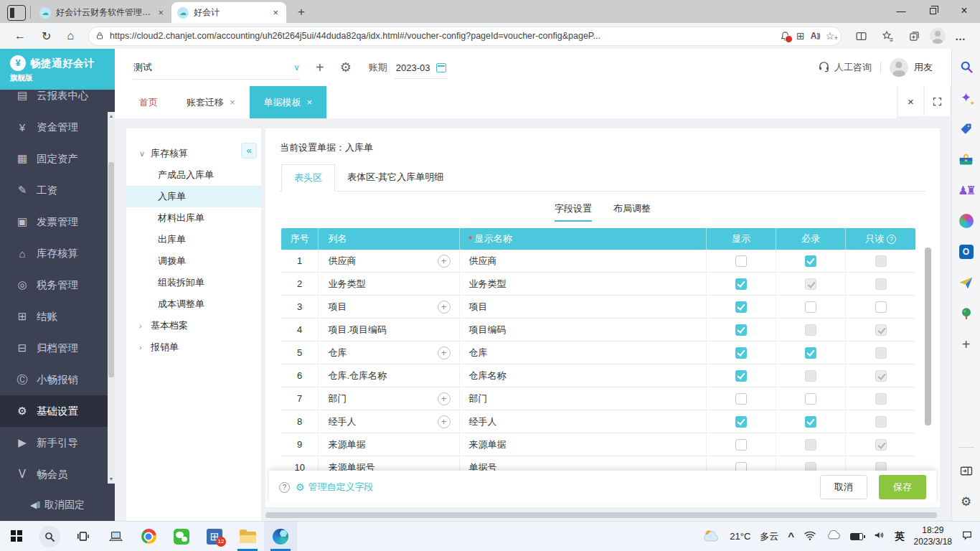 This screenshot has height=551, width=980. What do you see at coordinates (584, 445) in the screenshot?
I see `cell-display-name: 来源单据` at bounding box center [584, 445].